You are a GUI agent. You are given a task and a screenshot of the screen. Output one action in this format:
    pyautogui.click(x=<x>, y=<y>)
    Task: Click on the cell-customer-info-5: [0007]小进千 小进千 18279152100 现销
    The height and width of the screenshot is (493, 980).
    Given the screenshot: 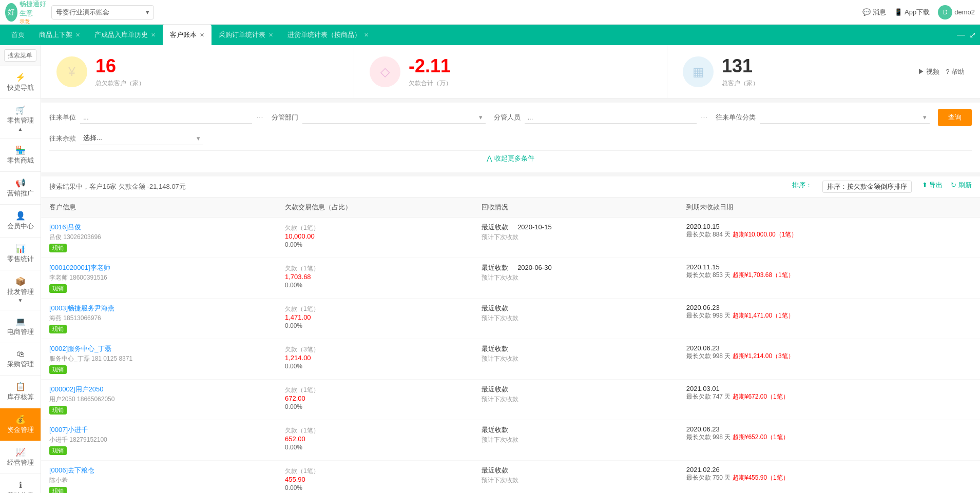 What is the action you would take?
    pyautogui.click(x=159, y=440)
    